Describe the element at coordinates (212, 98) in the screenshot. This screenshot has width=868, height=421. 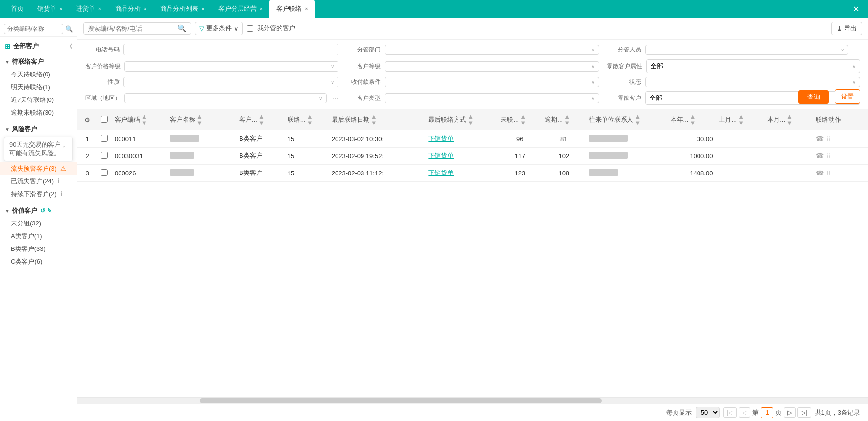
I see `filter-area: 区域（地区） ∨ ···` at that location.